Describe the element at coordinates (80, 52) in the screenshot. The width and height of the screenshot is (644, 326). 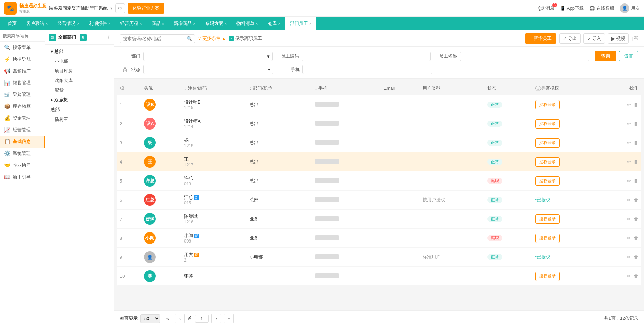
I see `dept-node-总部: ▾ 总部` at that location.